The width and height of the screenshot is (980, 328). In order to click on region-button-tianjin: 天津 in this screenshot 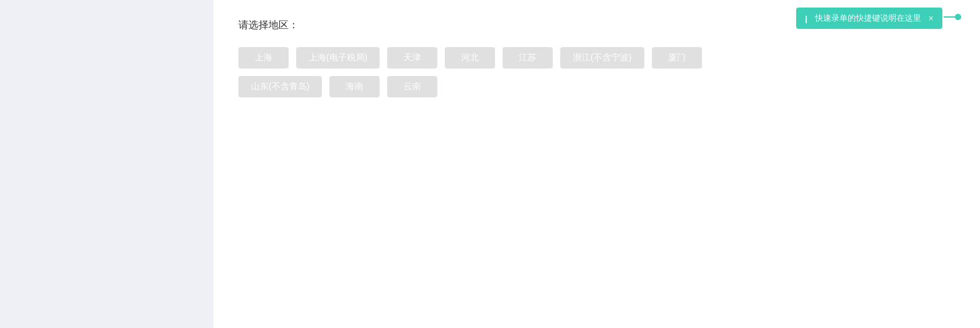, I will do `click(412, 58)`.